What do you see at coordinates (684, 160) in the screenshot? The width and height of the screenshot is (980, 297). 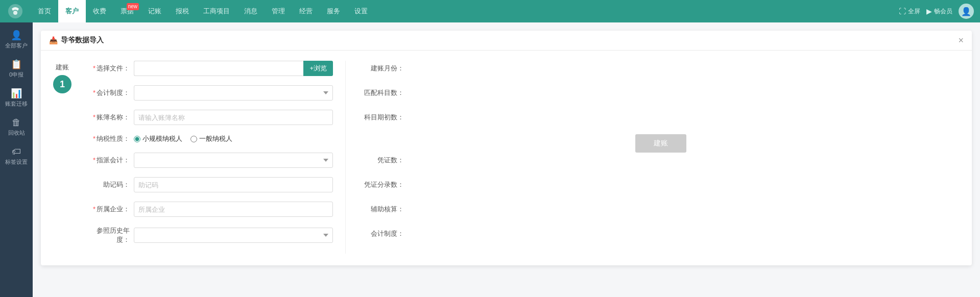 I see `voucher-value` at bounding box center [684, 160].